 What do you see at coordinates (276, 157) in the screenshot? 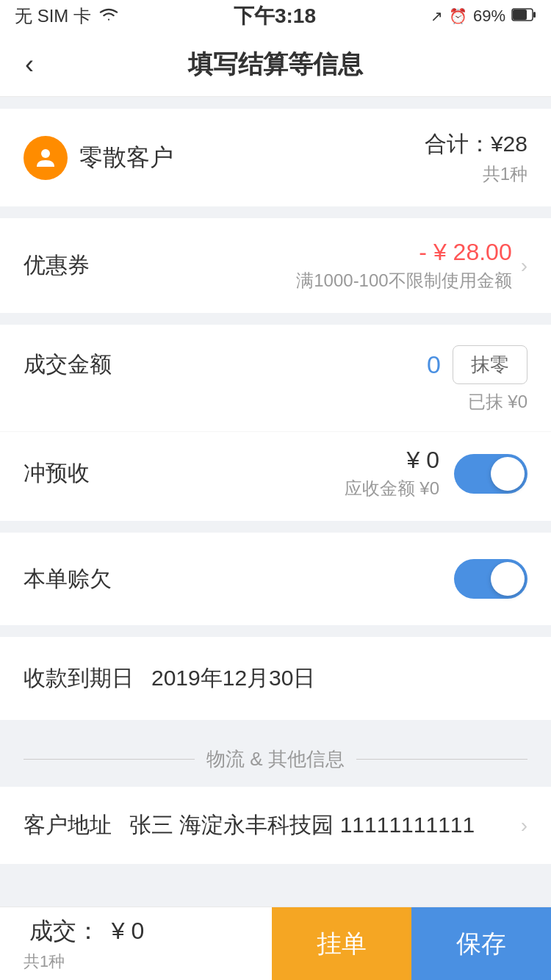
I see `customer-row: 零散客户 合计：¥28 共1种` at bounding box center [276, 157].